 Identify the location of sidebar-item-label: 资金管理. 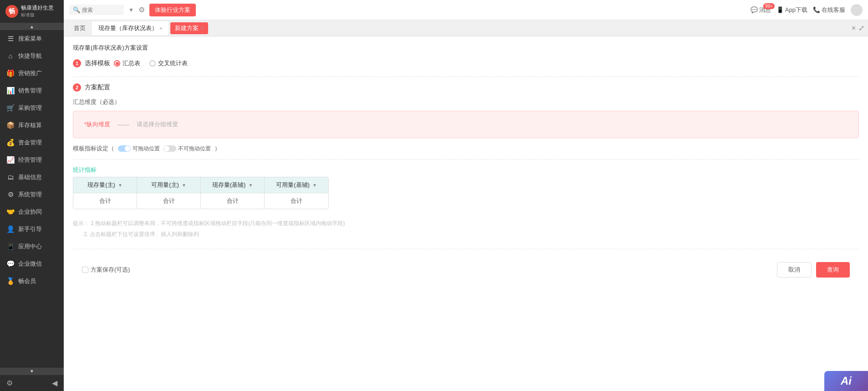
(30, 143).